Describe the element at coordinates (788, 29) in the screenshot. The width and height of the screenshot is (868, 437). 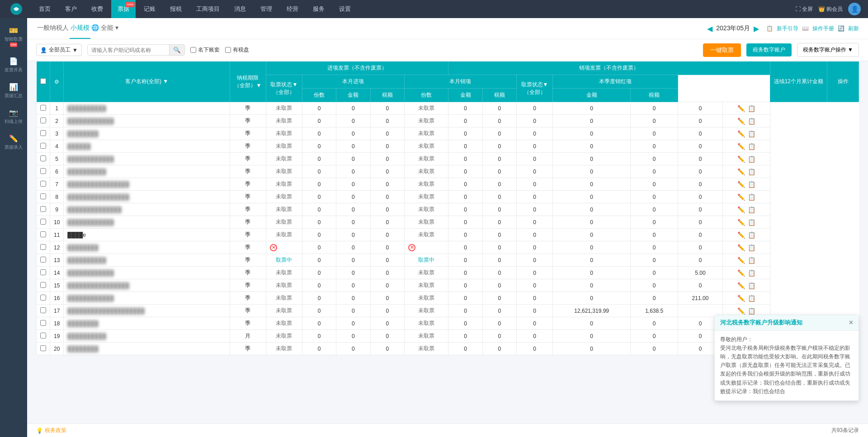
I see `guide-link: 新手引导` at that location.